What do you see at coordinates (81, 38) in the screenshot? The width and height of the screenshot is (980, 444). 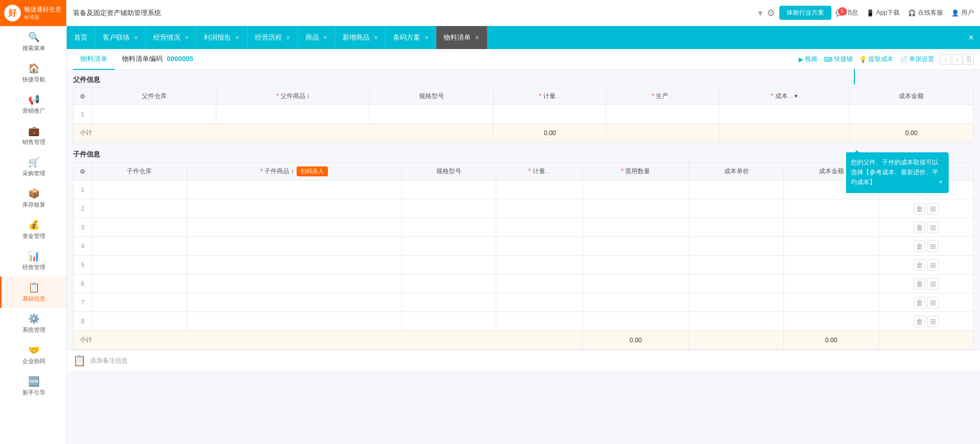 I see `tab-home: 首页` at bounding box center [81, 38].